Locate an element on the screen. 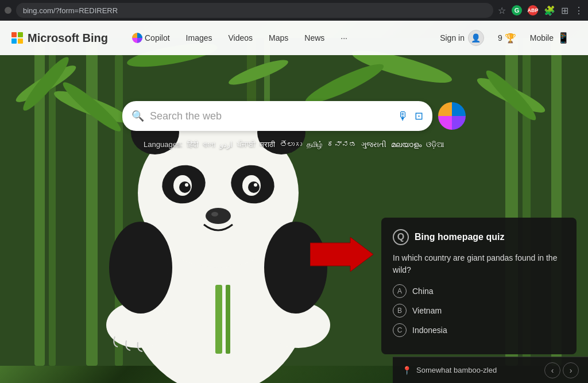 The image size is (588, 383). red-arrow-icon is located at coordinates (342, 254).